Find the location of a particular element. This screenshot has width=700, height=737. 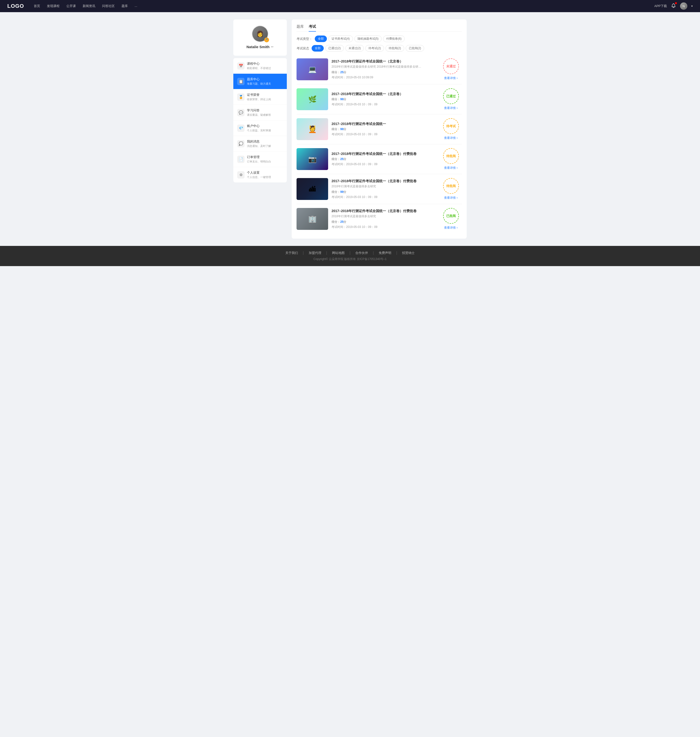

sidebar-text-question-center: 题库中心 海量习题、助力通关 is located at coordinates (265, 81).